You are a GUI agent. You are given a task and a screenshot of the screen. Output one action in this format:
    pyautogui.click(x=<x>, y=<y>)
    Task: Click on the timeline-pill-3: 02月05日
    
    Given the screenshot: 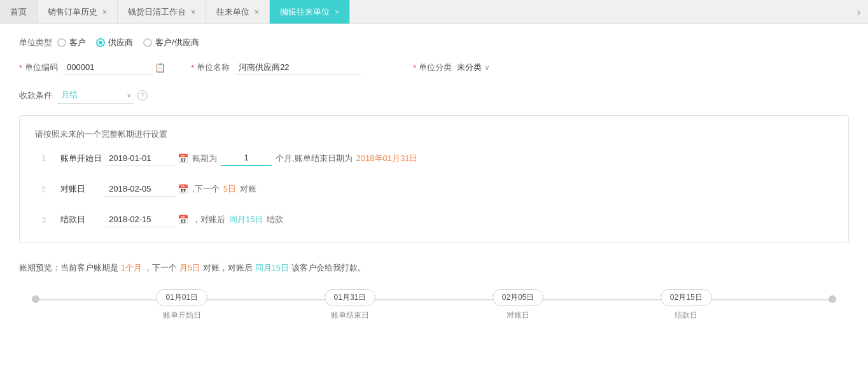 What is the action you would take?
    pyautogui.click(x=518, y=298)
    